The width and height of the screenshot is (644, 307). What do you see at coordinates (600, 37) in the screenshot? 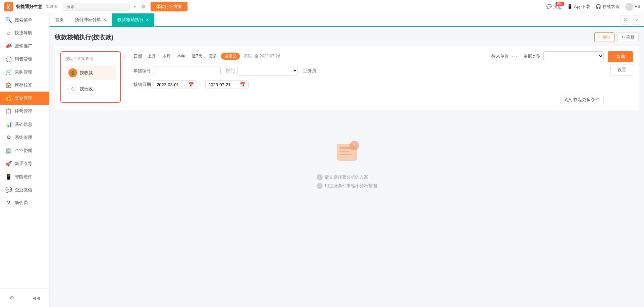
I see `export-icon: ↑` at bounding box center [600, 37].